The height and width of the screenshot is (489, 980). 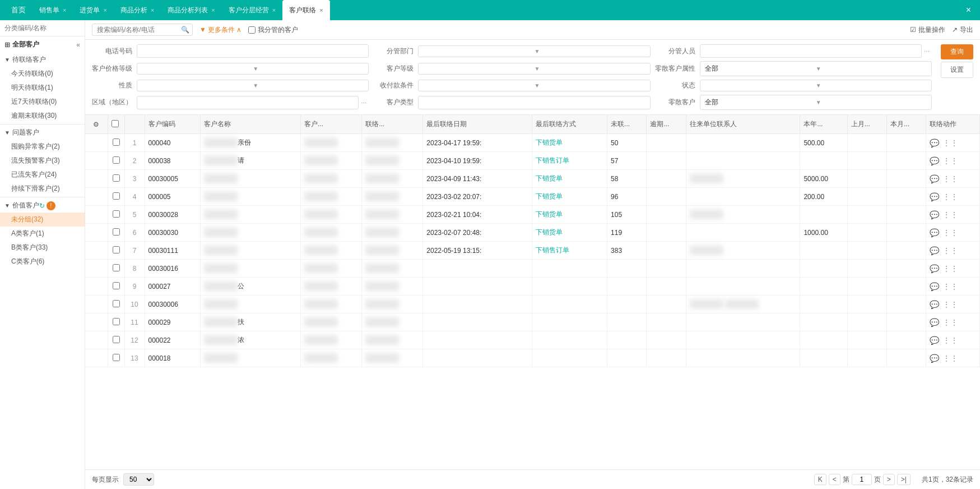 I want to click on phone-input, so click(x=253, y=51).